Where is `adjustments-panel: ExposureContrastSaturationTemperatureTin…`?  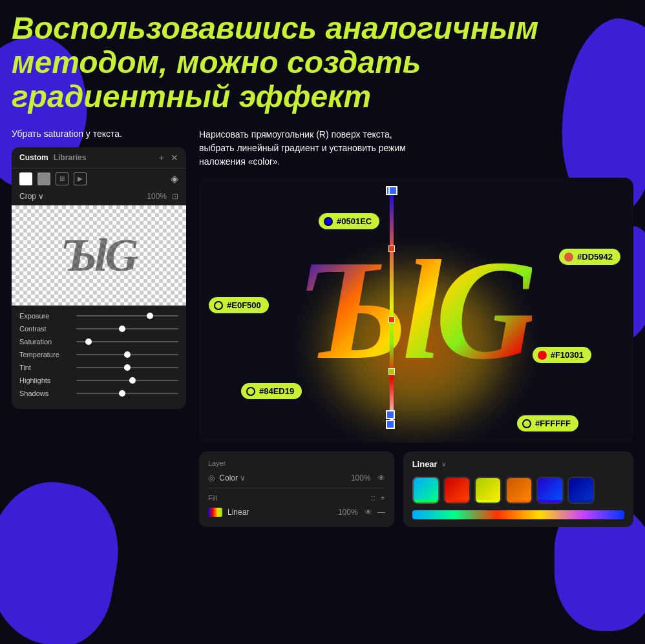
adjustments-panel: ExposureContrastSaturationTemperatureTin… is located at coordinates (99, 357).